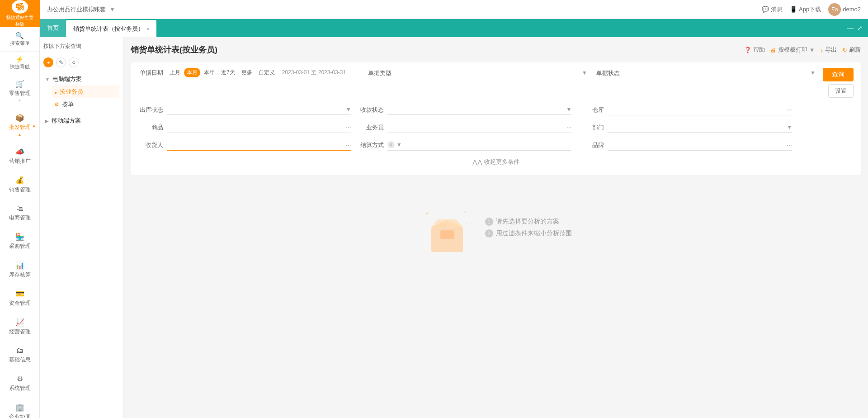  Describe the element at coordinates (391, 145) in the screenshot. I see `settle-clear-btn: ×` at that location.